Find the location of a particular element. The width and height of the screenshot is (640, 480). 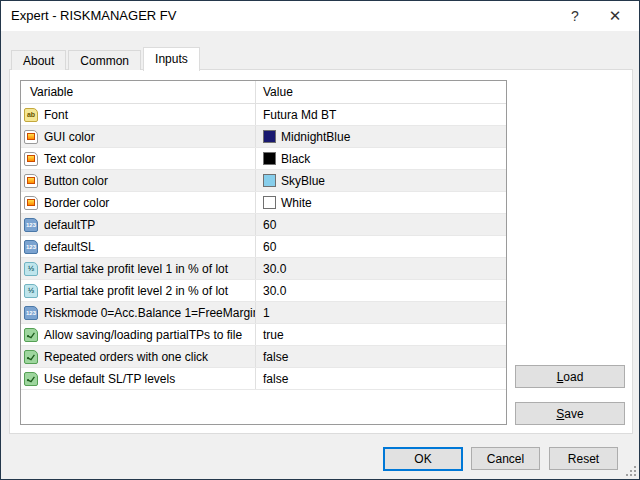

value-cell: 1 is located at coordinates (381, 312).